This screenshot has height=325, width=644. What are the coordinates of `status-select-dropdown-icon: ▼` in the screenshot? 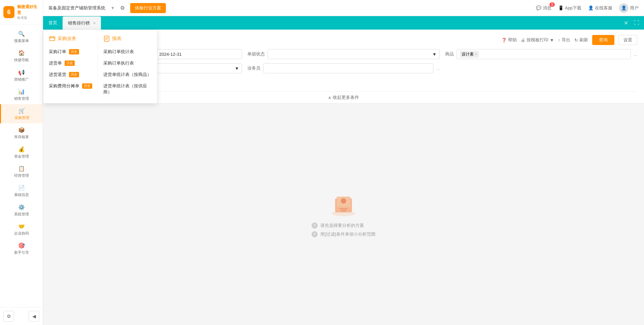 It's located at (435, 54).